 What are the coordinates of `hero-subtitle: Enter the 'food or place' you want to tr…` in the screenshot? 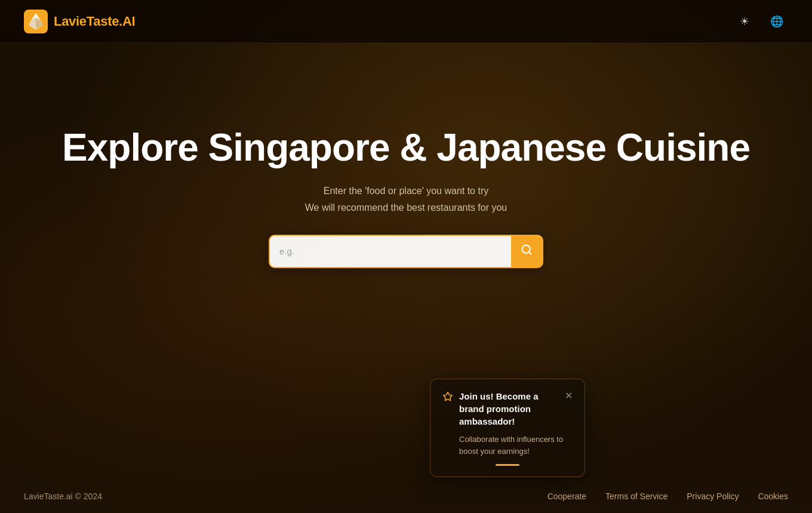 It's located at (406, 199).